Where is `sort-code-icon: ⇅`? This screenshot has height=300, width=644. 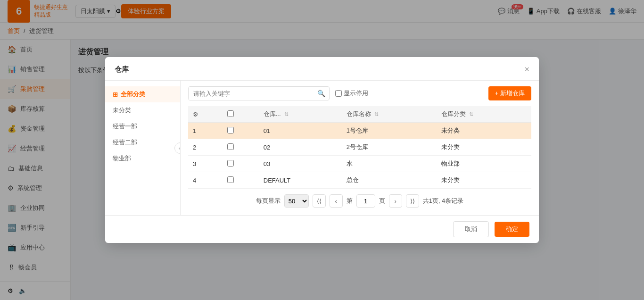
sort-code-icon: ⇅ is located at coordinates (287, 114).